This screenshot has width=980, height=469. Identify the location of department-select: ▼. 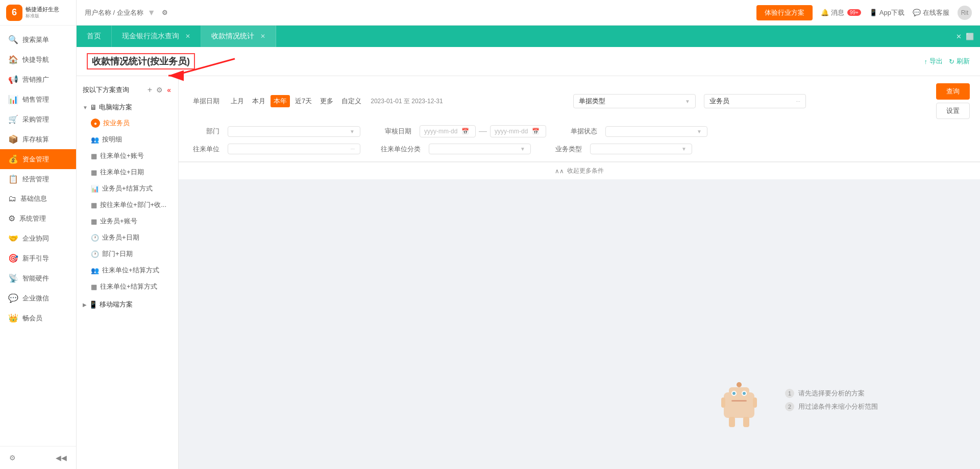
(294, 132).